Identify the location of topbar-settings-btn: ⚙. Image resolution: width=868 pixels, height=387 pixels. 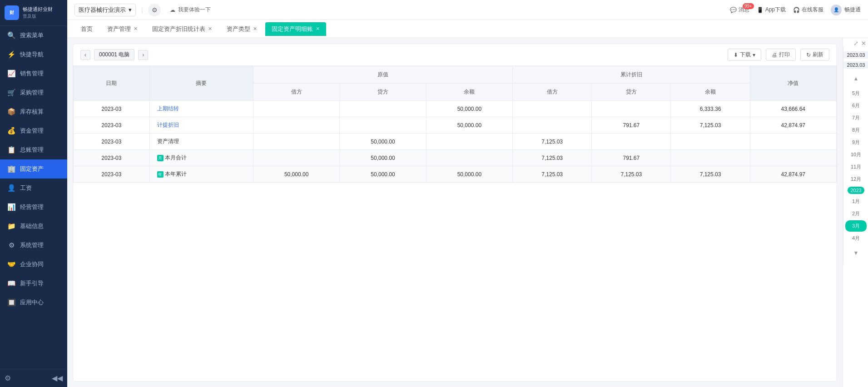
(154, 10).